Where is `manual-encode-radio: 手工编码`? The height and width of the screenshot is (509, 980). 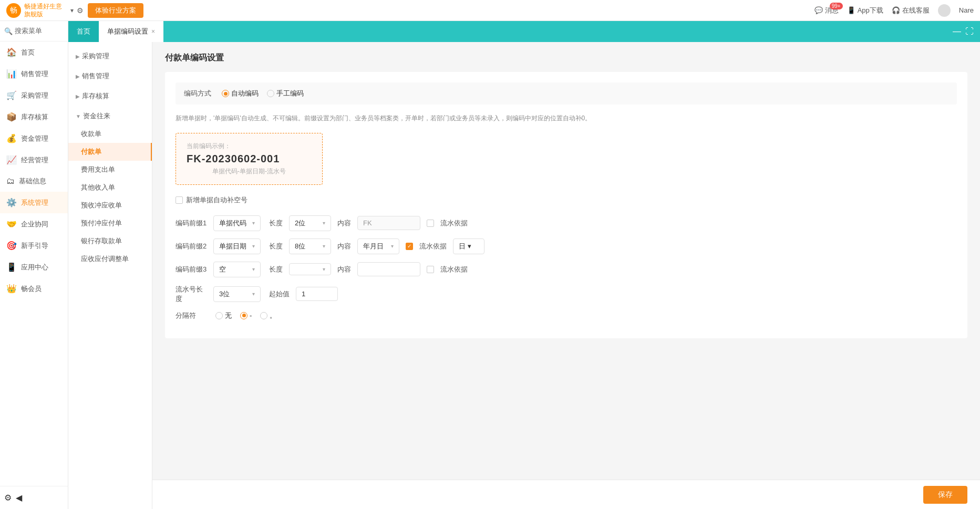
manual-encode-radio: 手工编码 is located at coordinates (285, 94).